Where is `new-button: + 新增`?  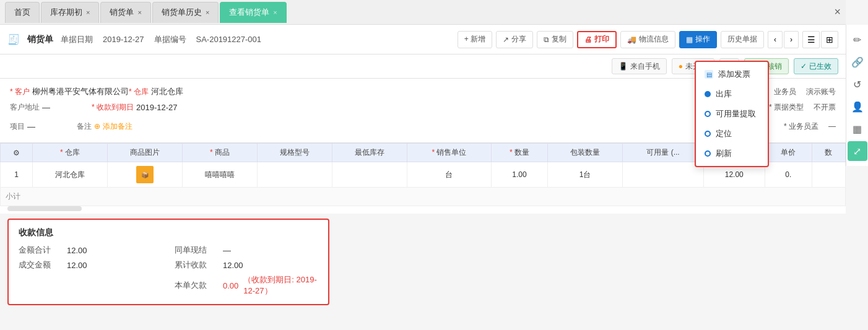
new-button: + 新增 is located at coordinates (475, 40).